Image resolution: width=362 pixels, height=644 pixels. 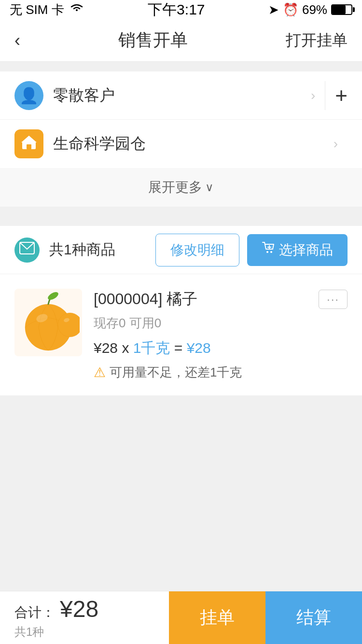 What do you see at coordinates (146, 299) in the screenshot?
I see `product-name: [0000004] 橘子` at bounding box center [146, 299].